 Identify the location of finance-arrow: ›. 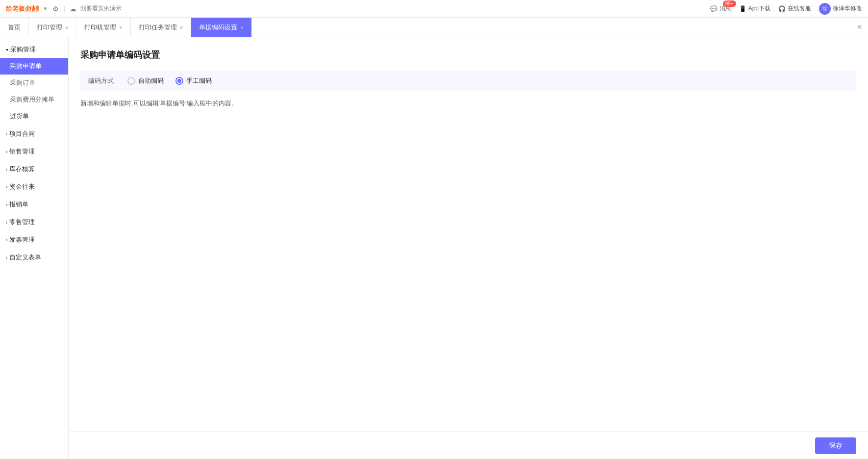
(7, 187).